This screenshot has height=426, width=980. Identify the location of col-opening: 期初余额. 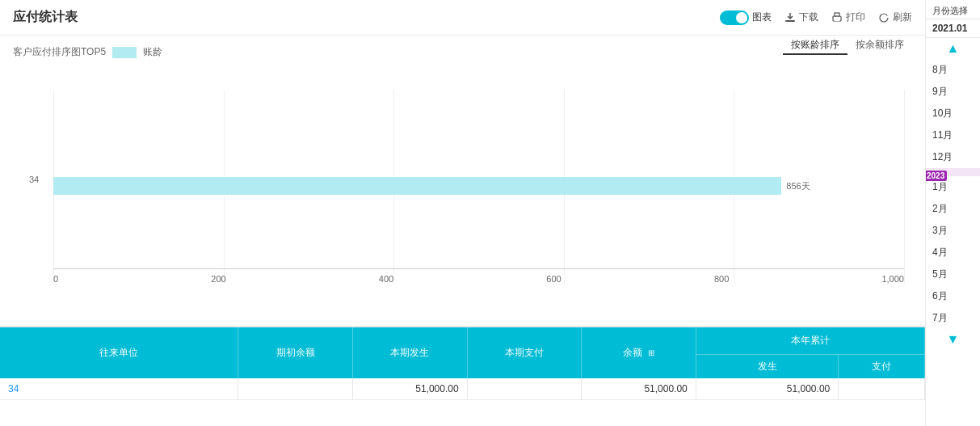
(296, 352).